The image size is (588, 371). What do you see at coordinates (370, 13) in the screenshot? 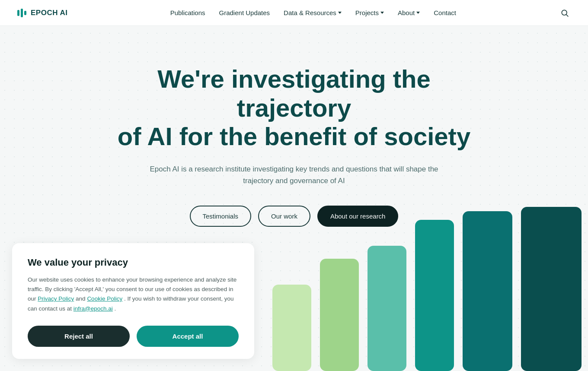
I see `nav-projects: Projects` at bounding box center [370, 13].